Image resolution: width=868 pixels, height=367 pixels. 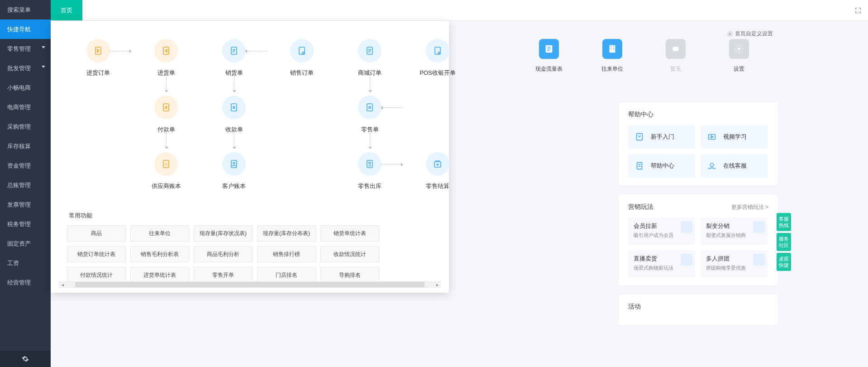 I want to click on title-text: 营销玩法, so click(x=641, y=207).